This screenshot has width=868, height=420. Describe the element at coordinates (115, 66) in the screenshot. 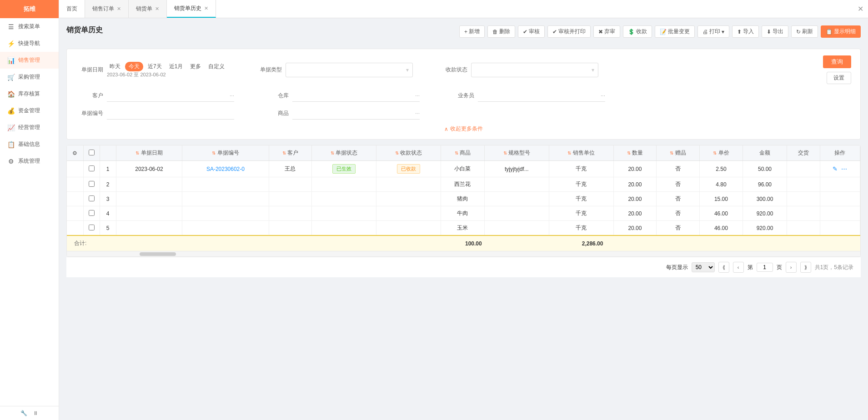

I see `date-btn-yesterday: 昨天` at that location.